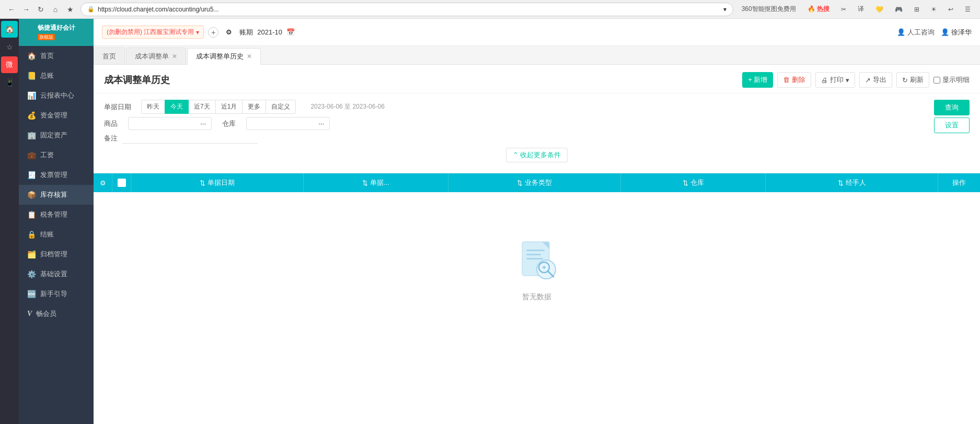 This screenshot has height=424, width=980. Describe the element at coordinates (56, 76) in the screenshot. I see `sidebar-item-ledger: 📒 总账` at that location.